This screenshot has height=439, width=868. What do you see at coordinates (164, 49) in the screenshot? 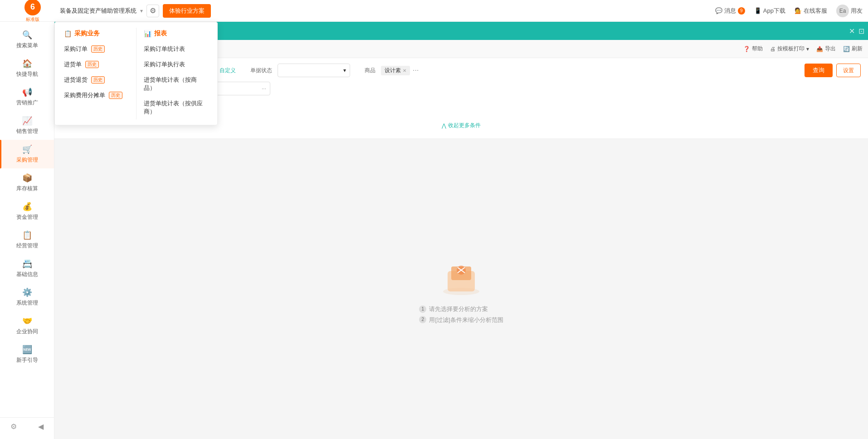
I see `menu-item-purchase-order-stat-label: 采购订单统计表` at bounding box center [164, 49].